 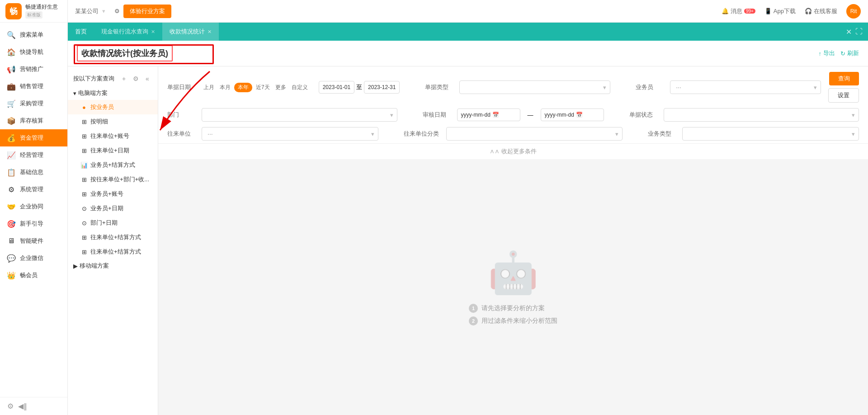 I want to click on date-custom: 自定义, so click(x=300, y=88).